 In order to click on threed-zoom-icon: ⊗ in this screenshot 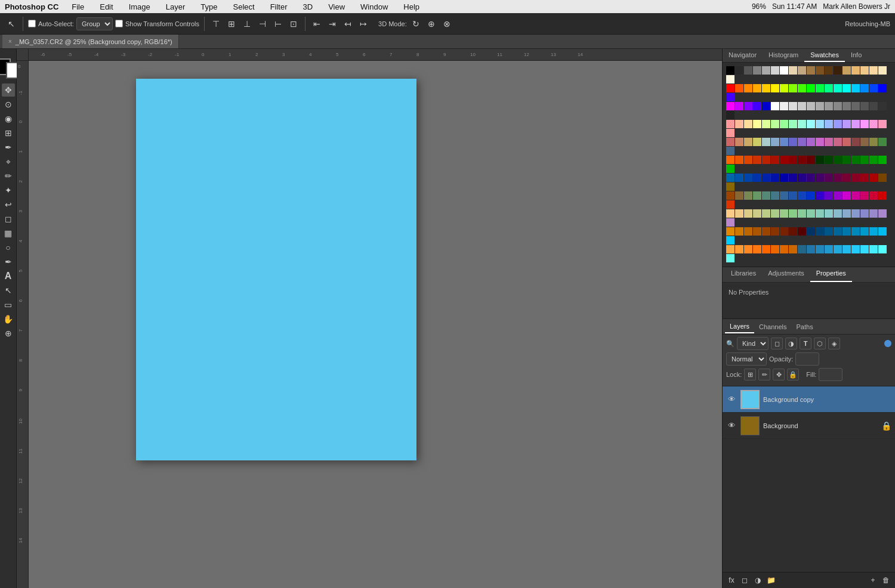, I will do `click(447, 24)`.